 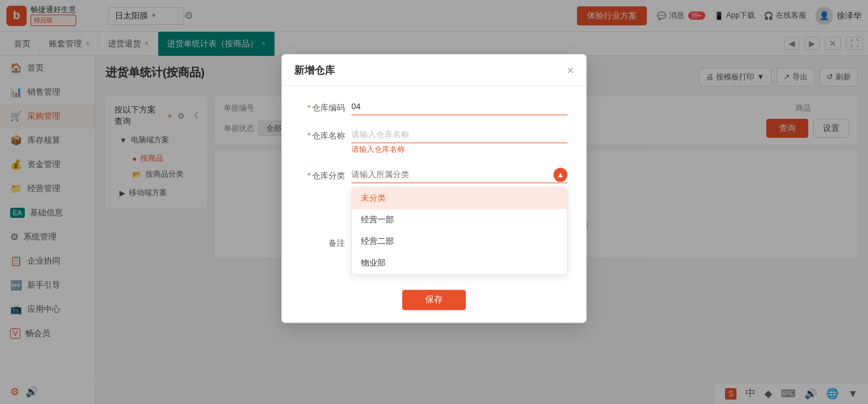 I want to click on dropdown-toggle-button: ▲, so click(x=560, y=175).